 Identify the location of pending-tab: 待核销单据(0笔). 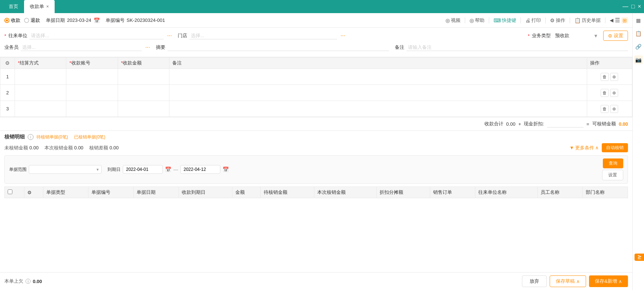
(52, 137).